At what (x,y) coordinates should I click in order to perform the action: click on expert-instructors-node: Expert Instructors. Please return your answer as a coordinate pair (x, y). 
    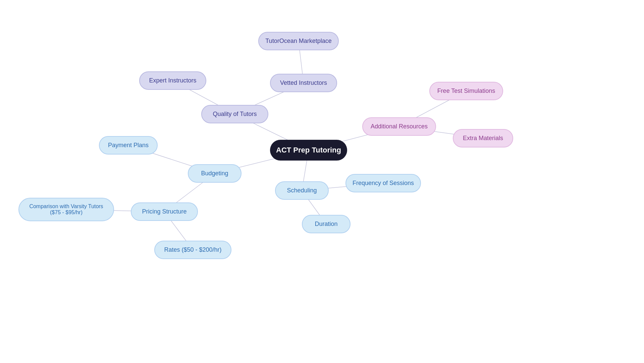
    Looking at the image, I should click on (173, 80).